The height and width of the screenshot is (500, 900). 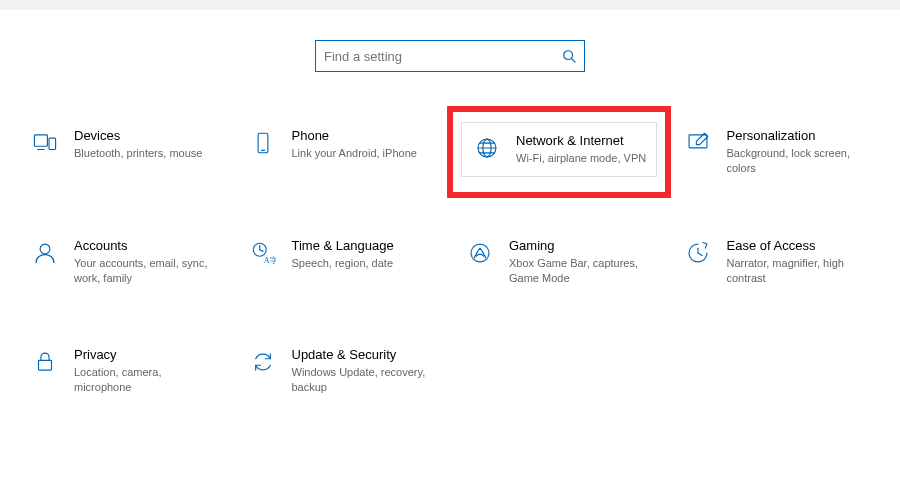 I want to click on category-title: Devices, so click(x=138, y=136).